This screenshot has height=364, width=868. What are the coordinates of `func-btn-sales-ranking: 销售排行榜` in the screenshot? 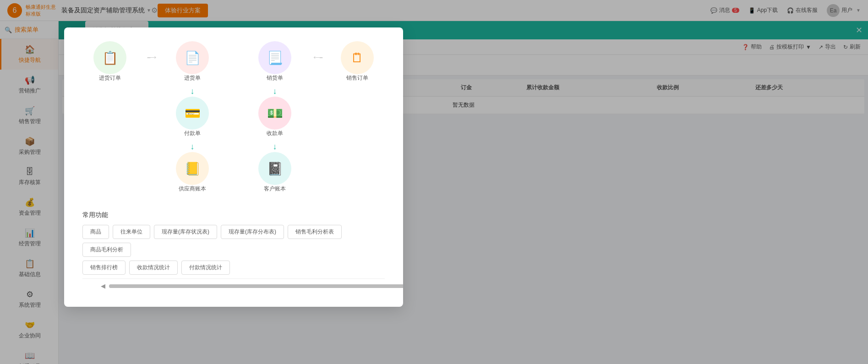 It's located at (104, 267).